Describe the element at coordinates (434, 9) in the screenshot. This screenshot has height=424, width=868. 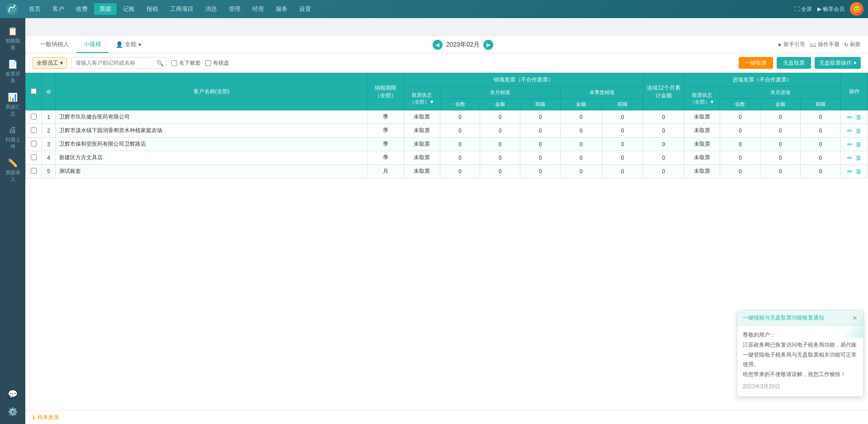
I see `top-nav: 首页 客户 收费 票据 记账 报税 工商项目 消息 管理 经营 服务 设置 ⛶ …` at that location.